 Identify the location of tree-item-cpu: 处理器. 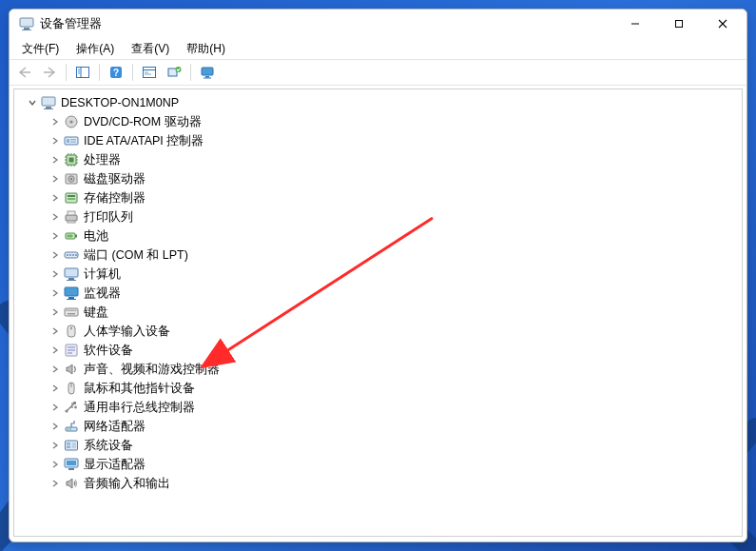
(378, 160).